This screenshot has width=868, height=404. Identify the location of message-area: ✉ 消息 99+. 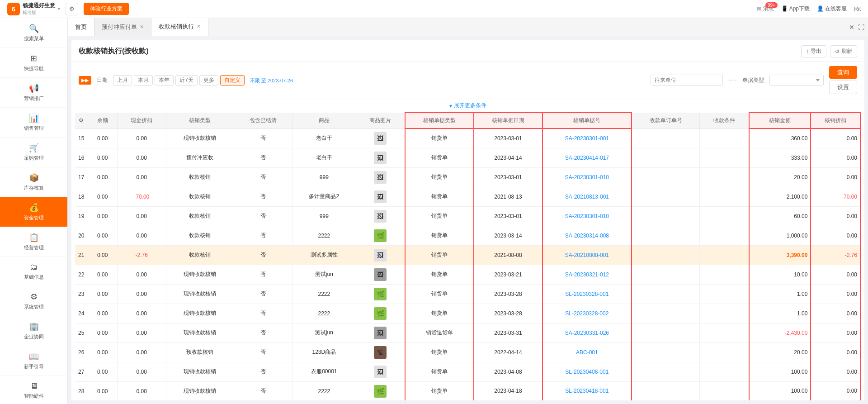
(765, 9).